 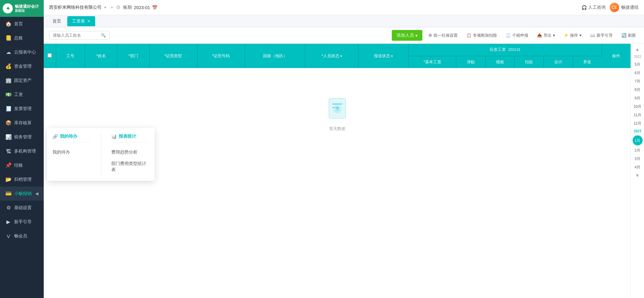 What do you see at coordinates (101, 154) in the screenshot?
I see `popup-section: 🔗 我的待办 我的待办 📊 报表统计 费用趋势分析 部门费用类型统计表` at bounding box center [101, 154].